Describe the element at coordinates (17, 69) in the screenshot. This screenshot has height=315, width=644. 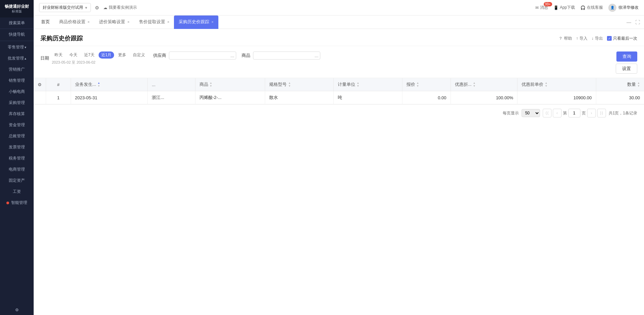
I see `sidebar-item-marketing: 营销推广` at that location.